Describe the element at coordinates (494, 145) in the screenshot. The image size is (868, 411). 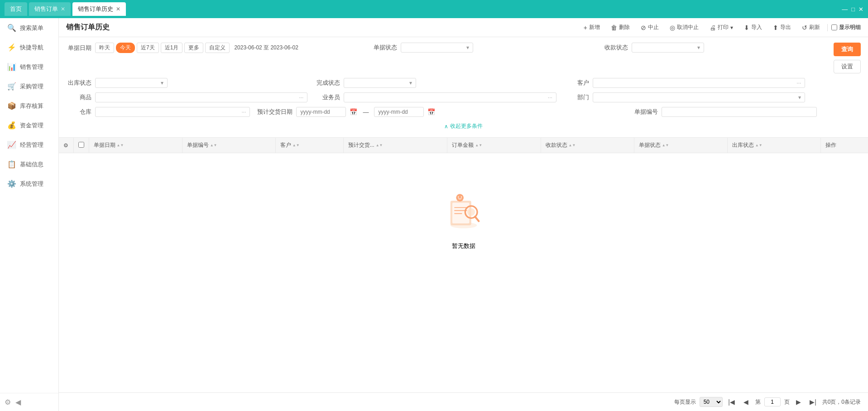
I see `th-order-amount: 订单金额 ▲▼` at that location.